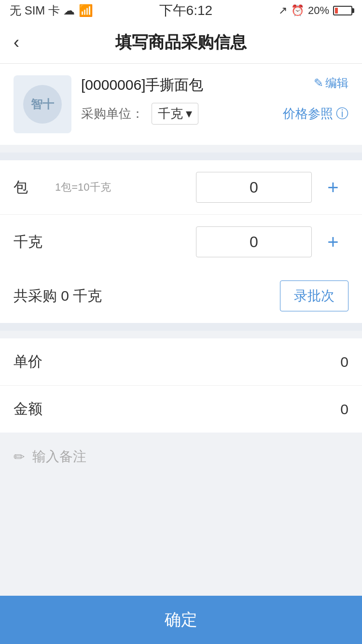 This screenshot has width=362, height=644. Describe the element at coordinates (51, 11) in the screenshot. I see `status-left: 无 SIM 卡 ☁ 📶` at that location.